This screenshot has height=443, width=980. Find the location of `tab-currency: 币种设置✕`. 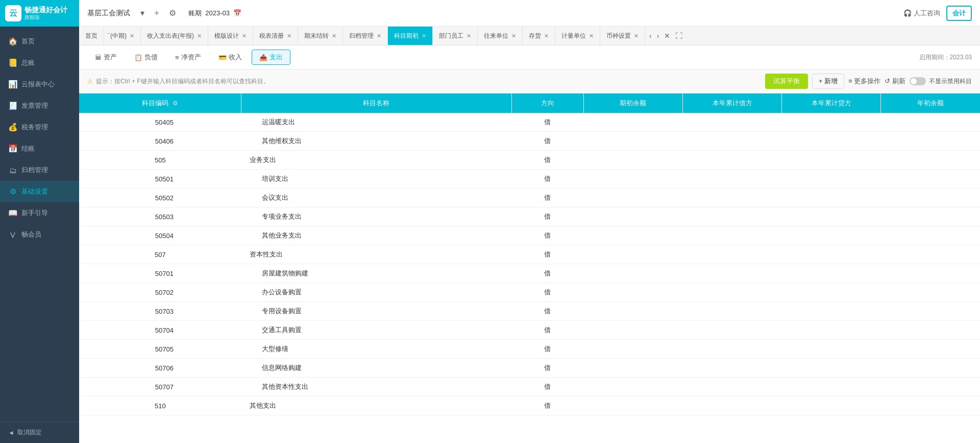

tab-currency: 币种设置✕ is located at coordinates (623, 36).